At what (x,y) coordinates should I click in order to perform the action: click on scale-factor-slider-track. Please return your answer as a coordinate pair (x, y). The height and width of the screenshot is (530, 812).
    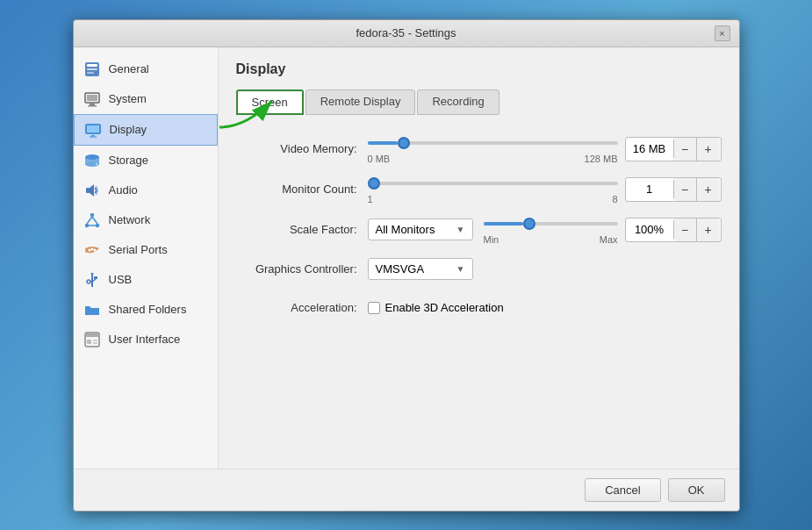
    Looking at the image, I should click on (551, 224).